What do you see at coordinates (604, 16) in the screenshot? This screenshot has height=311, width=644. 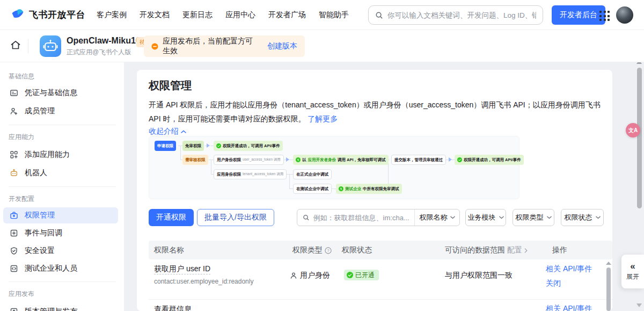 I see `apps-grid-icon` at bounding box center [604, 16].